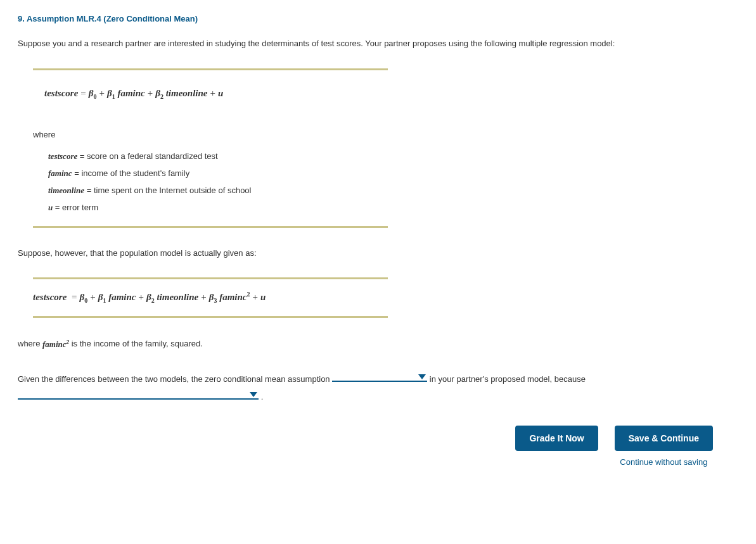 Image resolution: width=756 pixels, height=544 pixels. Describe the element at coordinates (30, 345) in the screenshot. I see `where2-pre: where` at that location.